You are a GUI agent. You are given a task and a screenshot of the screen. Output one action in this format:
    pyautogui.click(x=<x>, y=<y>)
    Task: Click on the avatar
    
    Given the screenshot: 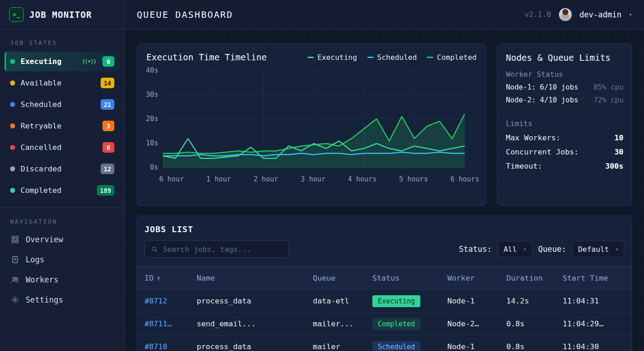 What is the action you would take?
    pyautogui.click(x=565, y=15)
    